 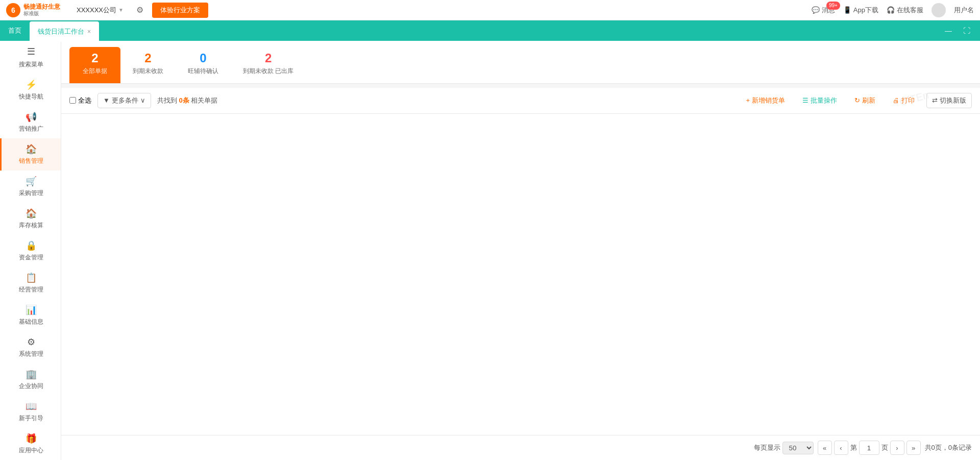 What do you see at coordinates (897, 448) in the screenshot?
I see `next-page-button: ›` at bounding box center [897, 448].